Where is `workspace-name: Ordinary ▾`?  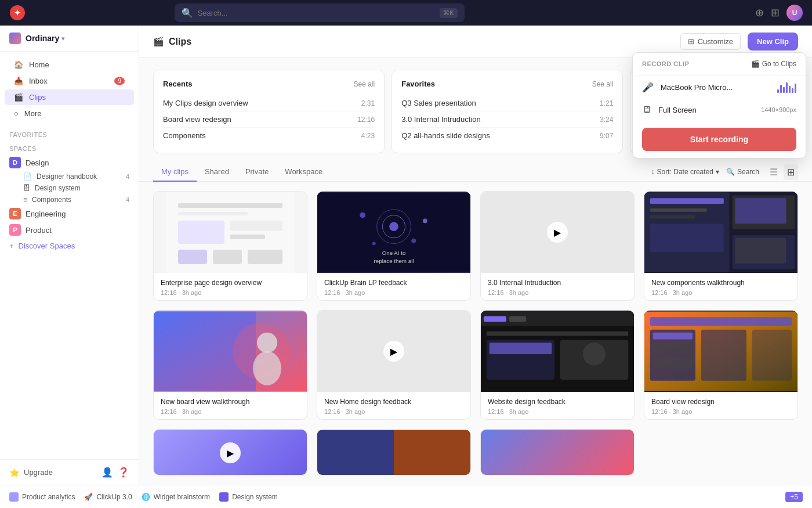
workspace-name: Ordinary ▾ is located at coordinates (45, 38).